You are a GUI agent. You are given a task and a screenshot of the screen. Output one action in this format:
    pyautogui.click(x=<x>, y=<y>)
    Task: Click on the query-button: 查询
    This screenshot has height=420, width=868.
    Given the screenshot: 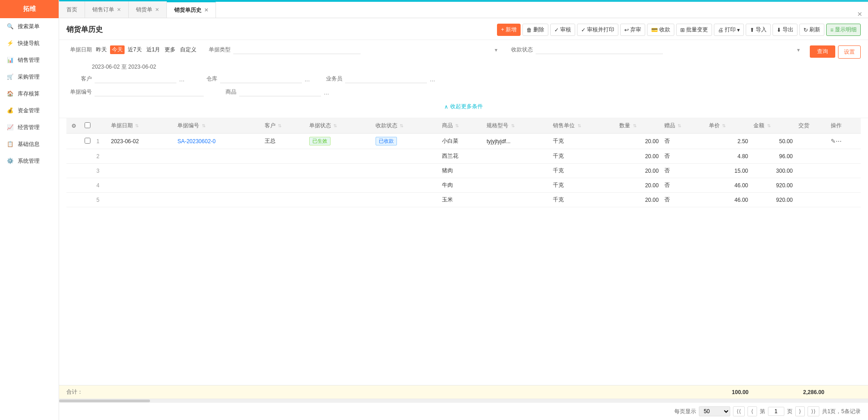 What is the action you would take?
    pyautogui.click(x=823, y=52)
    